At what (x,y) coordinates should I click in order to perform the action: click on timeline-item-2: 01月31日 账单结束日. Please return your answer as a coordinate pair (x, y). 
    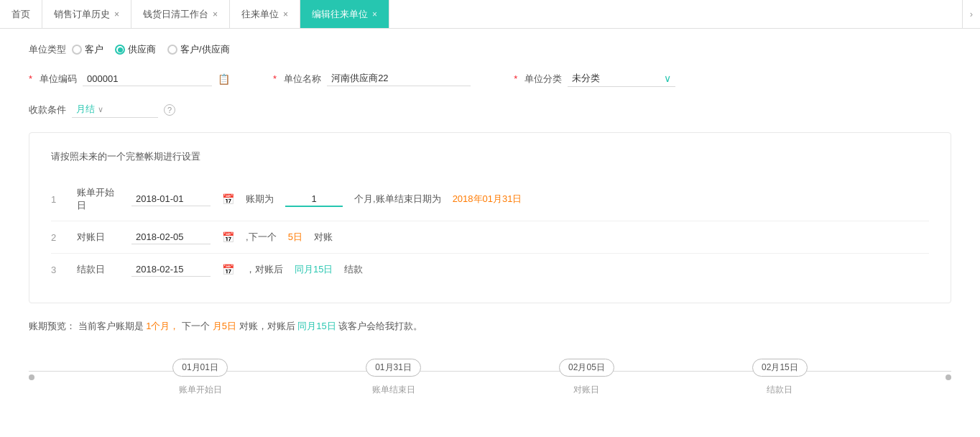
    Looking at the image, I should click on (394, 377).